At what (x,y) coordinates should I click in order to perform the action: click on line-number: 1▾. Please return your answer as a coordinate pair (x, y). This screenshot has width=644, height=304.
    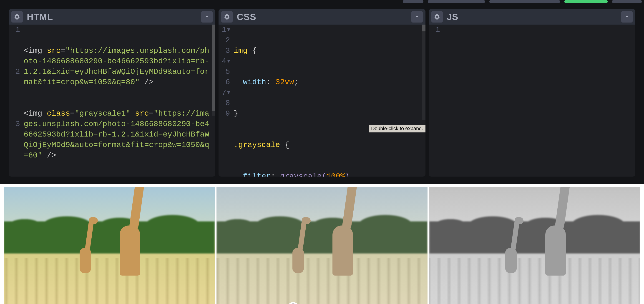
    Looking at the image, I should click on (224, 30).